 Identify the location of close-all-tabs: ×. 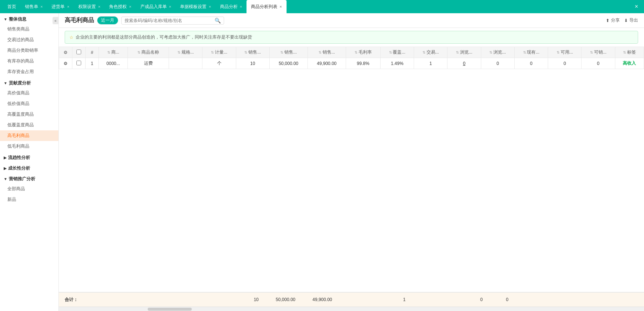
(636, 7).